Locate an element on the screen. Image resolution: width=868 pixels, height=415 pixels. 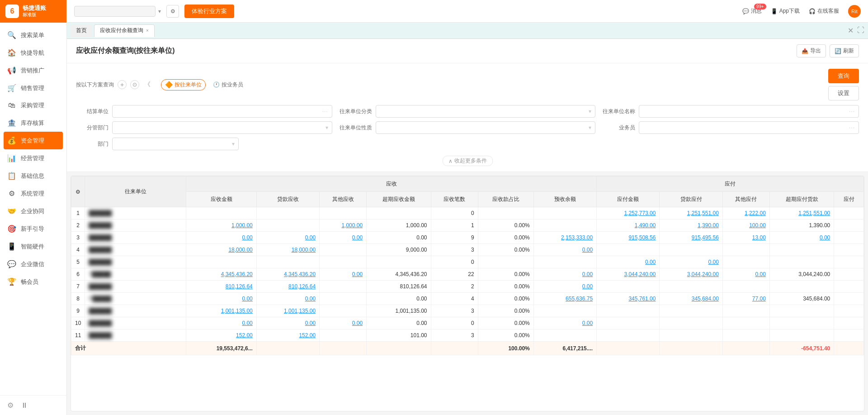
tab-home: 首页 is located at coordinates (81, 31).